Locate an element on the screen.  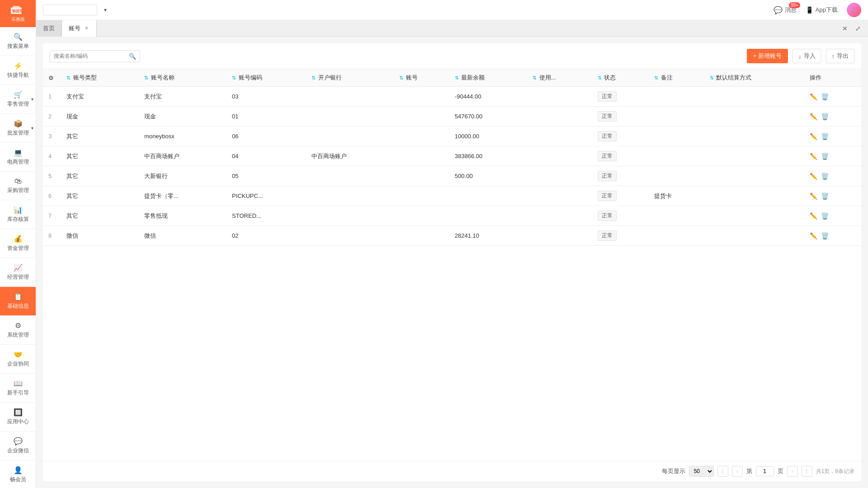
page-input is located at coordinates (765, 471).